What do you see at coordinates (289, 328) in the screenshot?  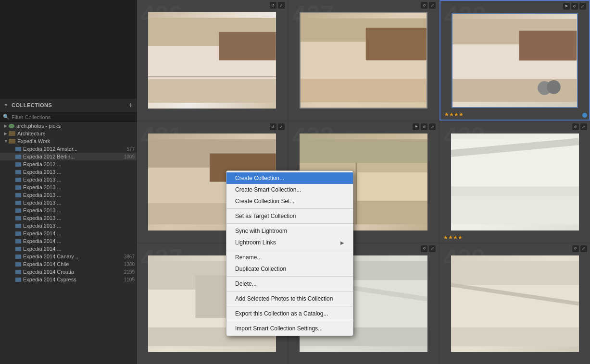 I see `import-smart-menu-item: Import Smart Collection Settings...` at bounding box center [289, 328].